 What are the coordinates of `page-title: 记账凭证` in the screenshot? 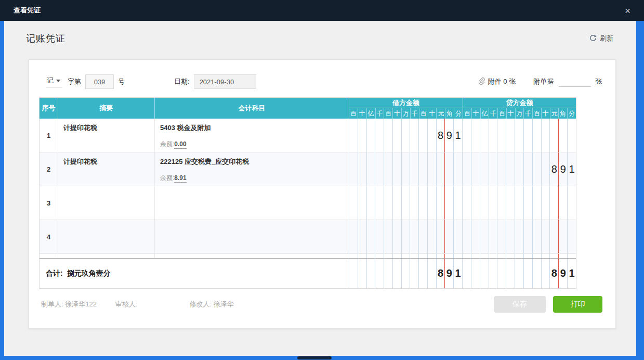 It's located at (46, 38).